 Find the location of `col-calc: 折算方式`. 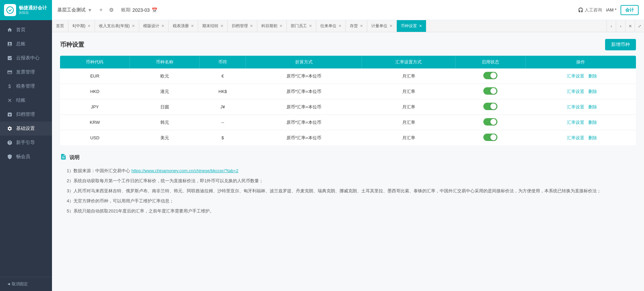

col-calc: 折算方式 is located at coordinates (304, 62).